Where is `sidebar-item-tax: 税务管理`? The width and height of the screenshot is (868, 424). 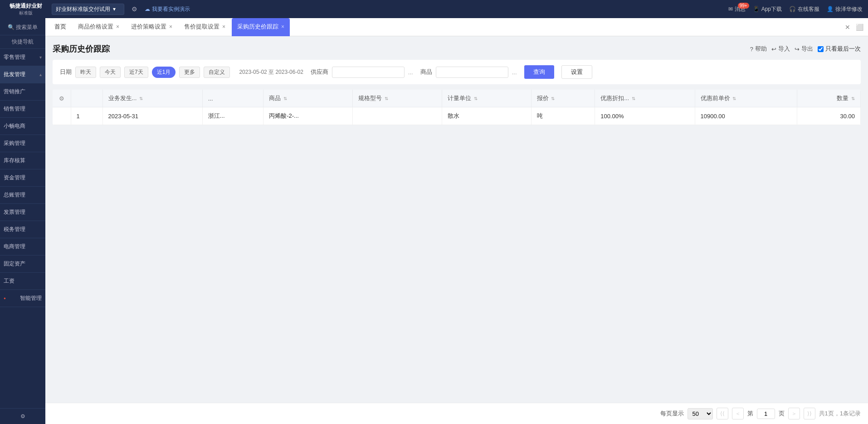
sidebar-item-tax: 税务管理 is located at coordinates (23, 230).